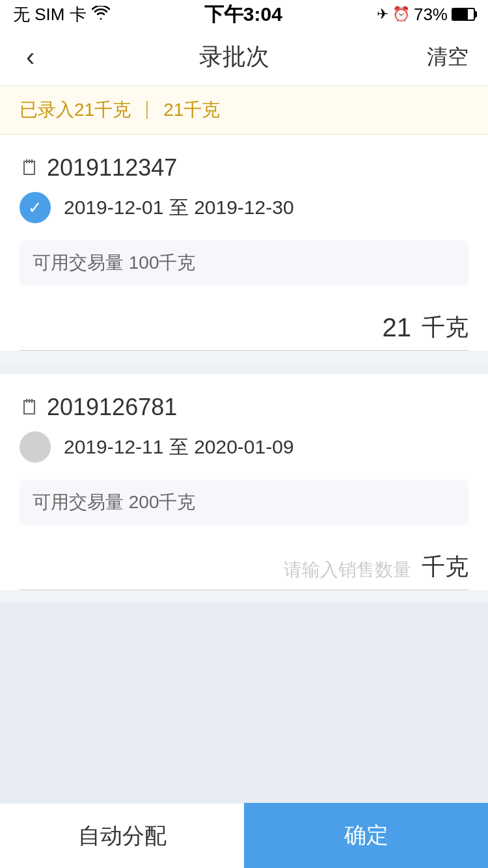 The height and width of the screenshot is (868, 488). I want to click on batch2-select-row: 2019-12-11 至 2020-01-09, so click(244, 450).